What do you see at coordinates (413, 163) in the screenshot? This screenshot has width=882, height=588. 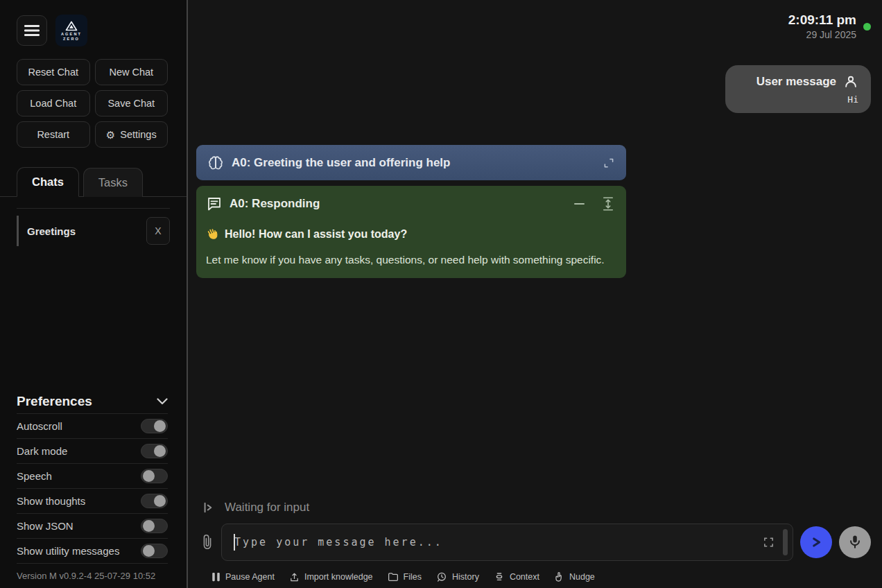 I see `agent-topic-title: A0: Greeting the user and offering help` at bounding box center [413, 163].